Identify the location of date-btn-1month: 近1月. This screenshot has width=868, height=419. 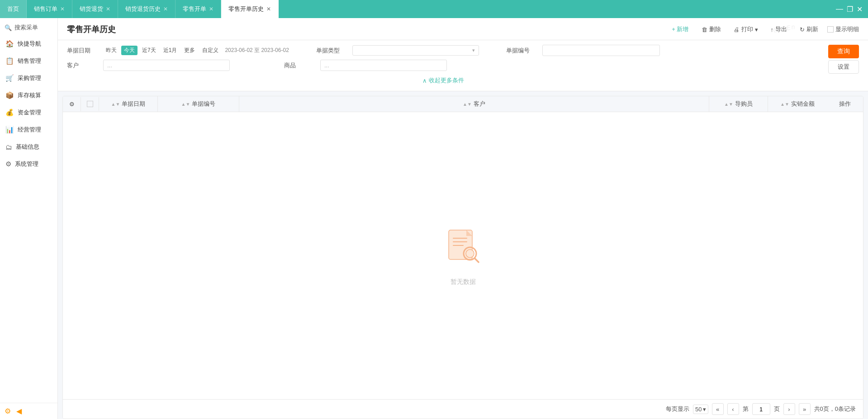
(170, 51).